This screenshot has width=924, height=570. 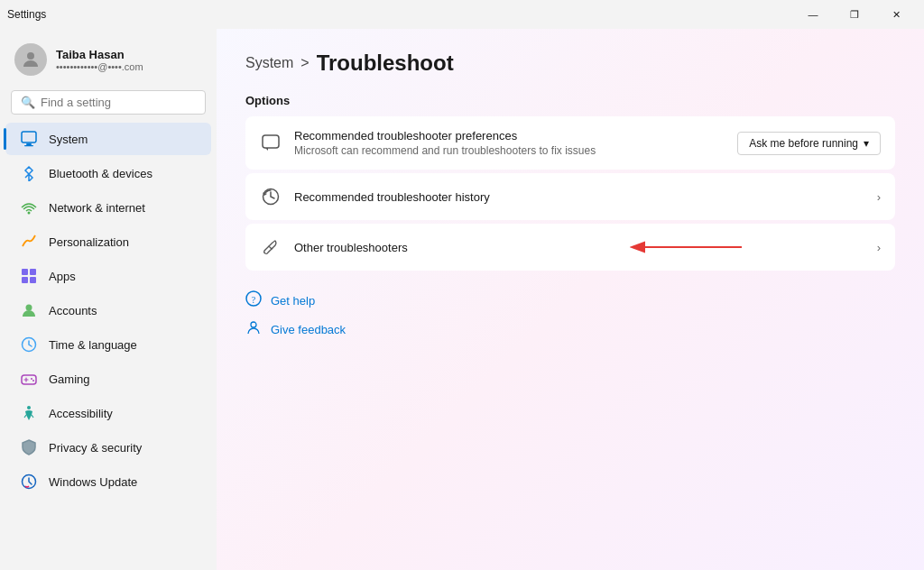 I want to click on chevron-right-icon-other: ›, so click(x=879, y=247).